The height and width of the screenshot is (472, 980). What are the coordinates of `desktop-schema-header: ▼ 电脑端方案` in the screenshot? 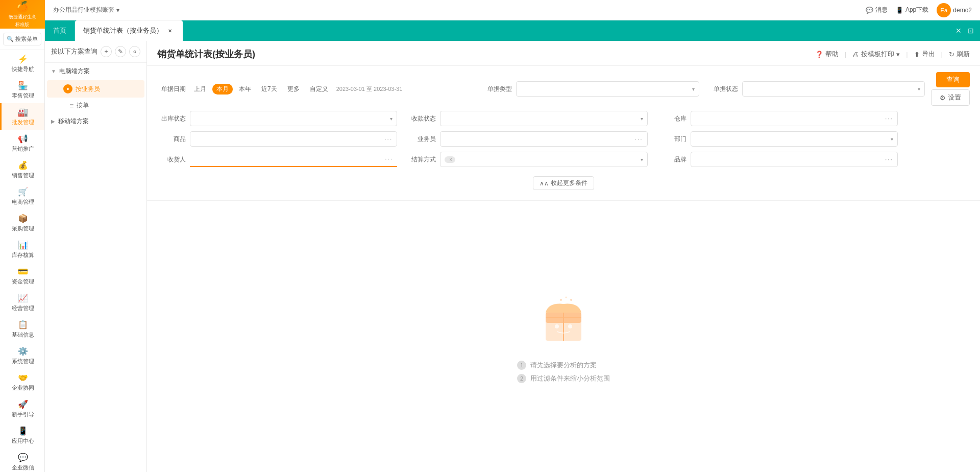 It's located at (96, 72).